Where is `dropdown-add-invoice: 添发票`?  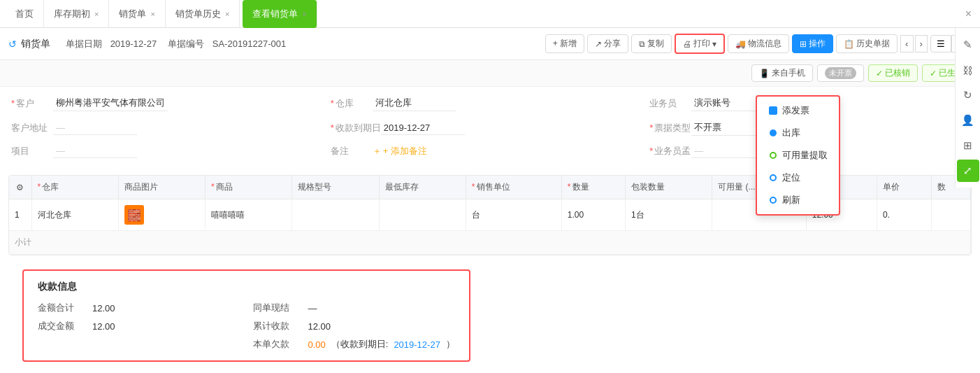
dropdown-add-invoice: 添发票 is located at coordinates (798, 111).